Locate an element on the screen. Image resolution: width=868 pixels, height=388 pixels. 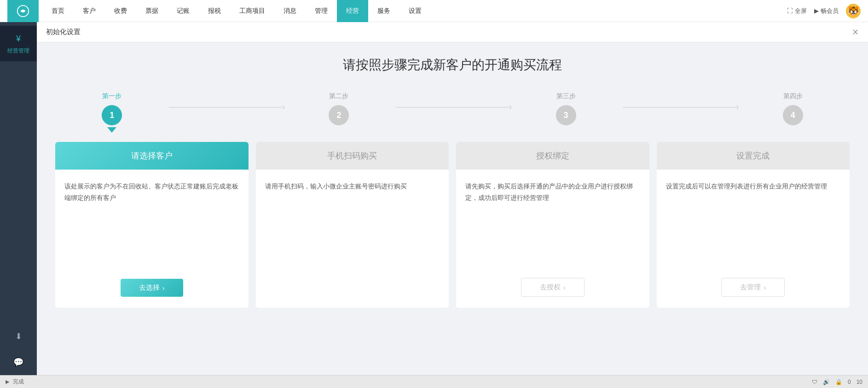
nav-right: ⛶ 全屏 ▶ 畅会员 🐯 is located at coordinates (824, 11).